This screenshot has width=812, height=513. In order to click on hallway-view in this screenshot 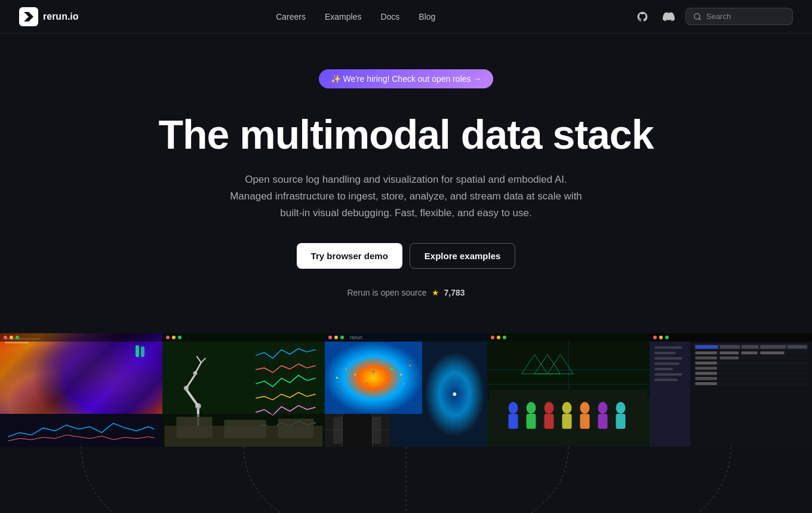, I will do `click(357, 430)`.